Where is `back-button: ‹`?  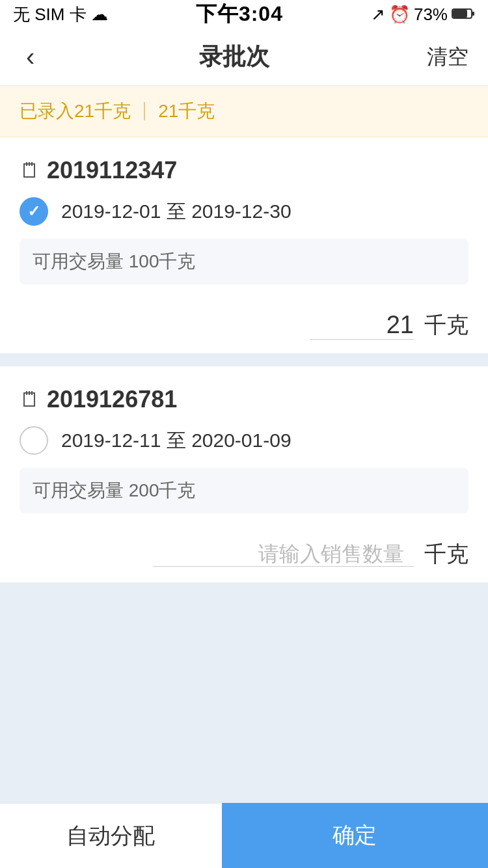
back-button: ‹ is located at coordinates (30, 57).